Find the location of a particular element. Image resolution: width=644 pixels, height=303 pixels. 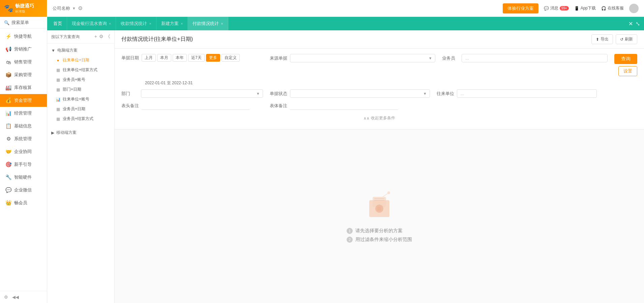

sidebar-item-marketing: 📢 营销推广 is located at coordinates (24, 49).